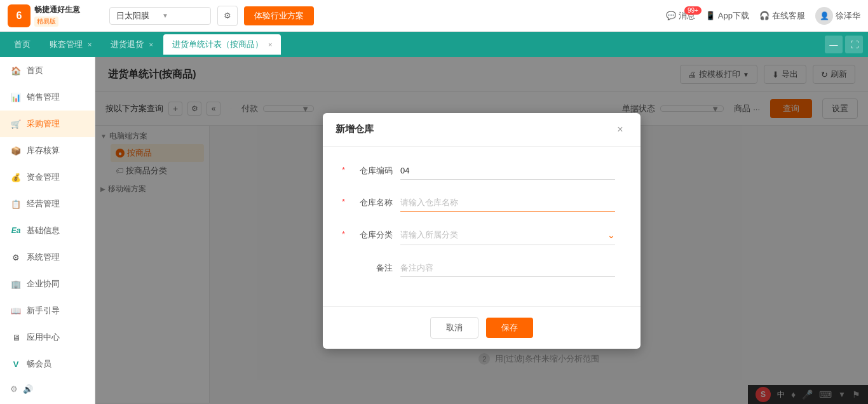 Image resolution: width=868 pixels, height=404 pixels. I want to click on app-download-item: 📱 App下载, so click(727, 16).